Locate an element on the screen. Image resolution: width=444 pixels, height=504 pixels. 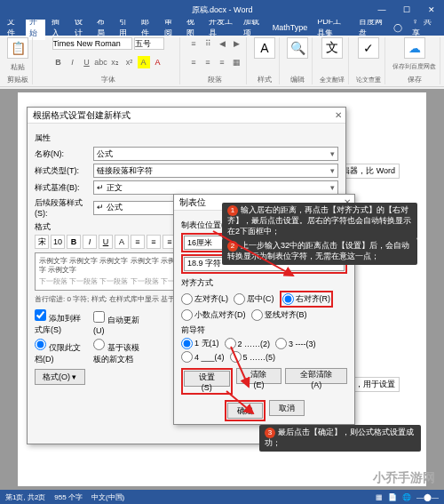
align-center-icon: ≡ is located at coordinates (208, 62).